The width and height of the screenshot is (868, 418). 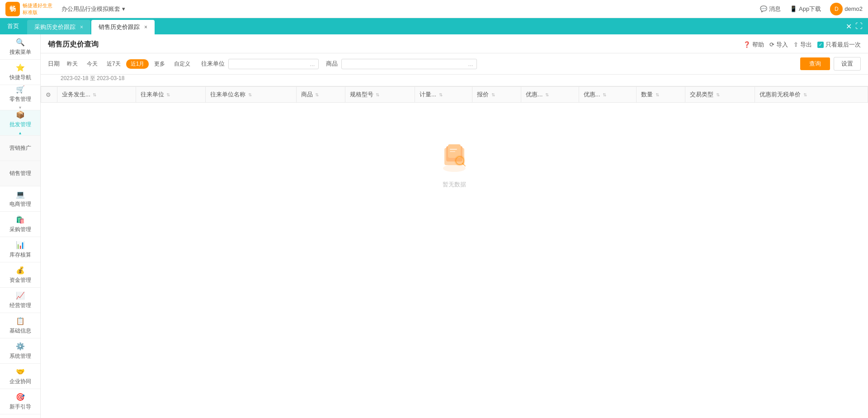 I want to click on tab-bar: 首页 采购历史价跟踪 × 销售历史价跟踪 × ✕ ⛶, so click(x=434, y=26).